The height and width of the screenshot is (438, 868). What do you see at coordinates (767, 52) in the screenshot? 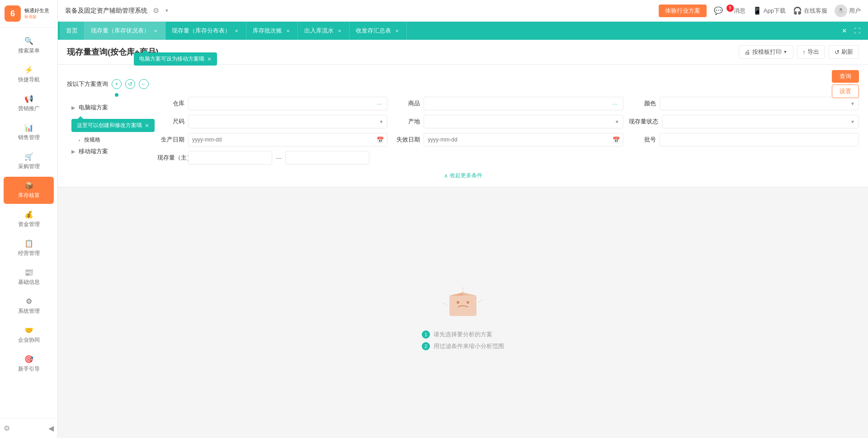
I see `print-label: 按模板打印` at bounding box center [767, 52].